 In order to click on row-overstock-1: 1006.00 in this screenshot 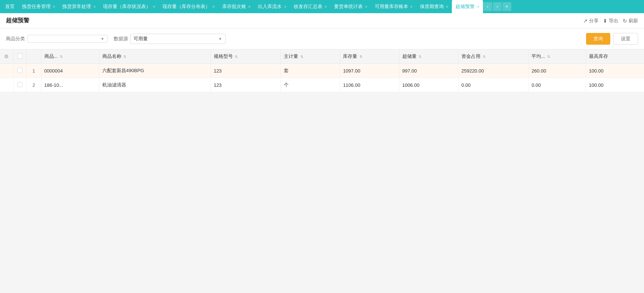, I will do `click(428, 85)`.